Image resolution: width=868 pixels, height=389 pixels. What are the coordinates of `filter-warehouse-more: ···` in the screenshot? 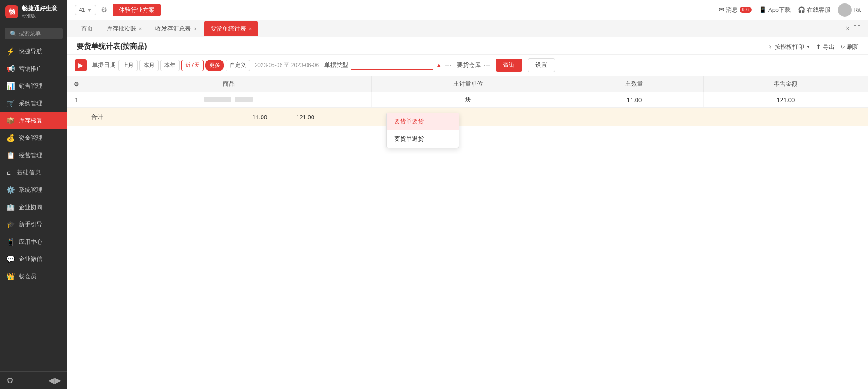 It's located at (487, 66).